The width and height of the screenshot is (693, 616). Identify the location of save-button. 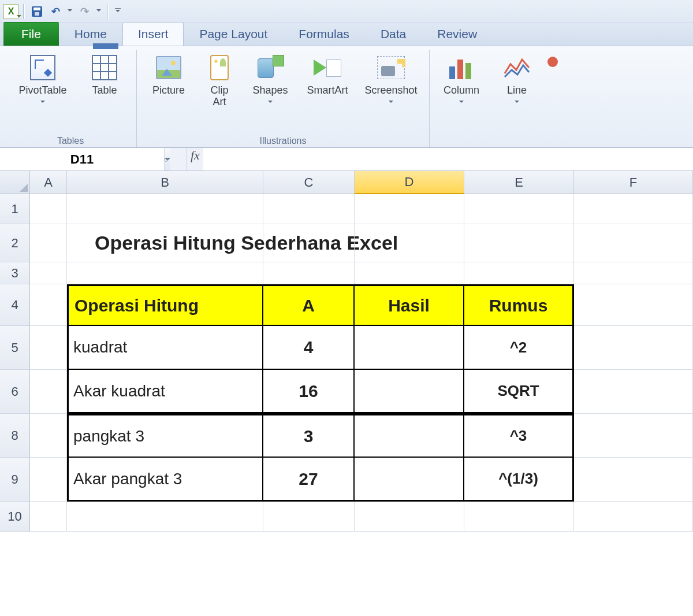
(37, 12).